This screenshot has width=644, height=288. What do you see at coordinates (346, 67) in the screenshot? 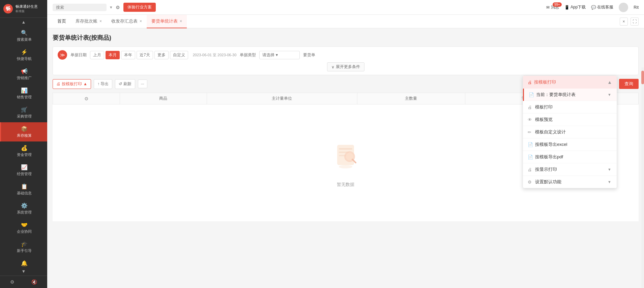
I see `expand-more-button: ∨ 展开更多条件` at bounding box center [346, 67].